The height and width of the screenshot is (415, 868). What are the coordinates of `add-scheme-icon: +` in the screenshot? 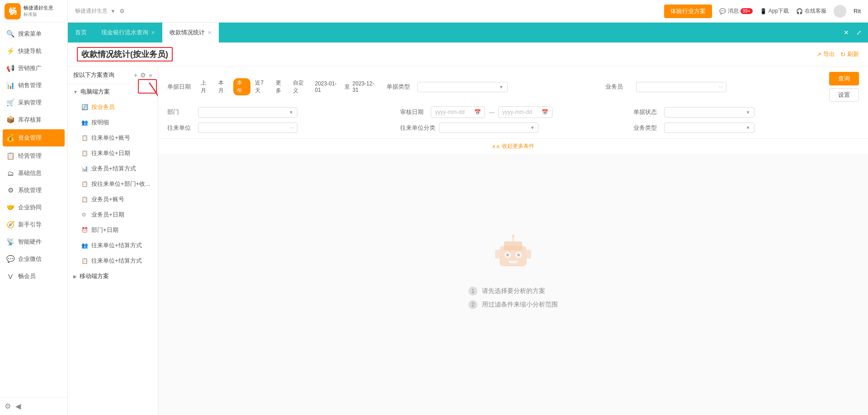 It's located at (136, 75).